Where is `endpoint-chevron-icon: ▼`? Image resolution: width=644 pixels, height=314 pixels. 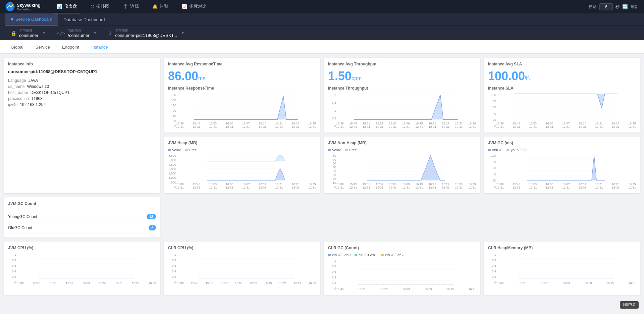
endpoint-chevron-icon: ▼ is located at coordinates (95, 33).